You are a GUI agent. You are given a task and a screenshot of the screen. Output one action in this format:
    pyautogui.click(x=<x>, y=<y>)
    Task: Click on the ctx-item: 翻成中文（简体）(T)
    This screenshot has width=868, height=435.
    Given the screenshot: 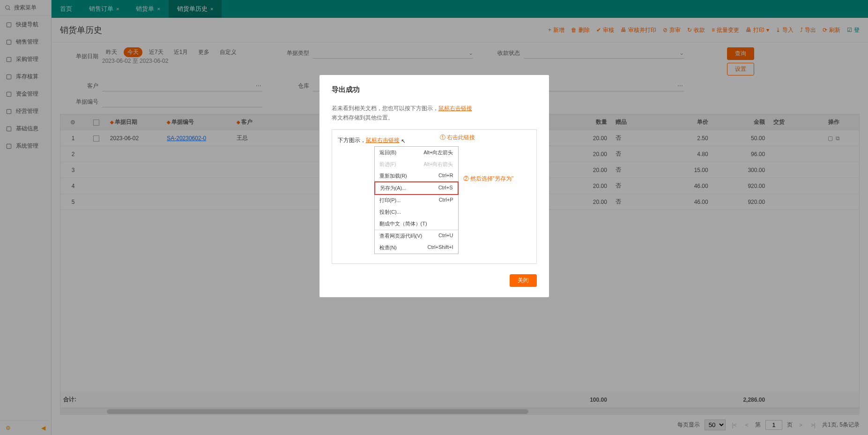 What is the action you would take?
    pyautogui.click(x=416, y=224)
    